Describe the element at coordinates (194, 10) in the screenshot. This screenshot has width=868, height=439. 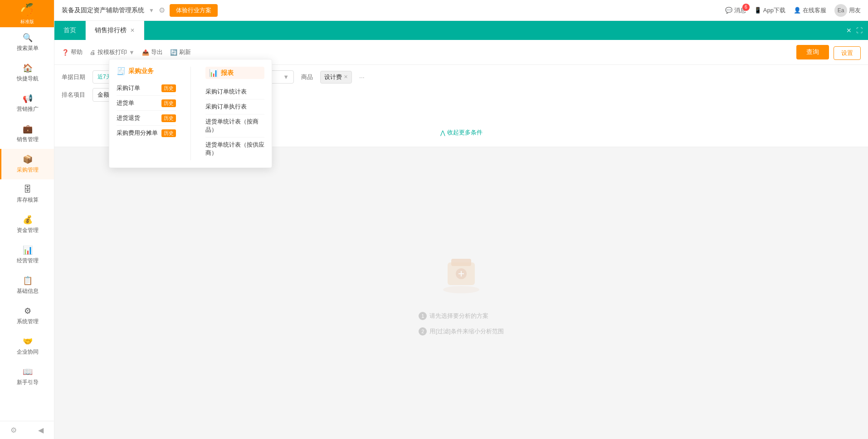
I see `industry-btn: 体验行业方案` at that location.